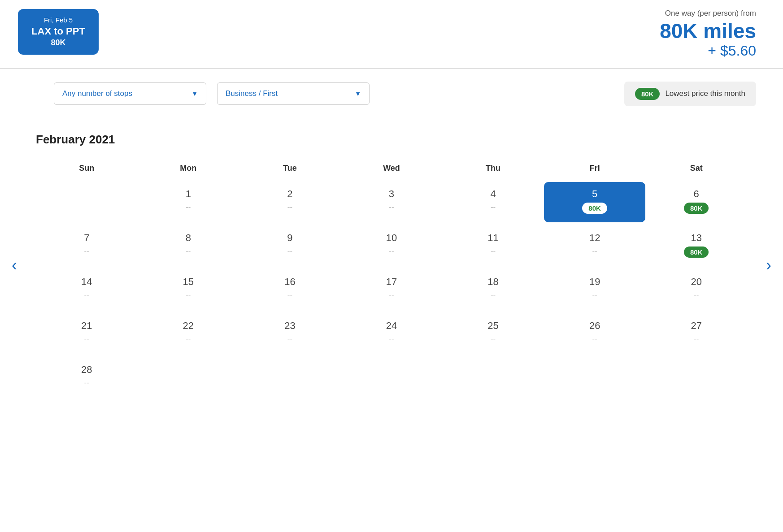  Describe the element at coordinates (595, 169) in the screenshot. I see `calendar-day-header: Fri` at that location.